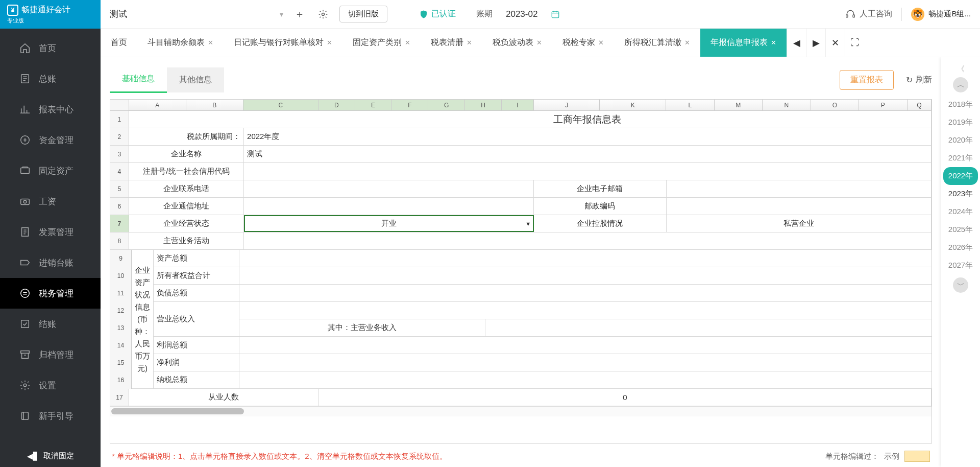  I want to click on cell: 私营企业, so click(799, 224).